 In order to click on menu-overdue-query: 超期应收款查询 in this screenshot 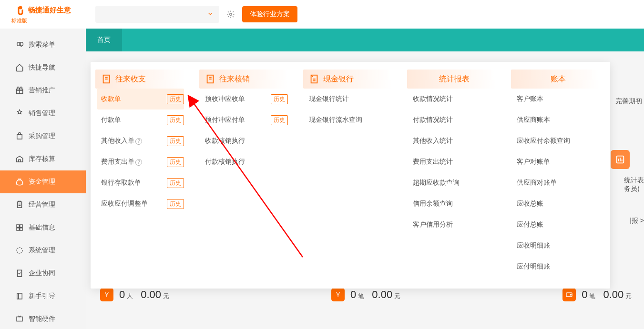, I will do `click(454, 183)`.